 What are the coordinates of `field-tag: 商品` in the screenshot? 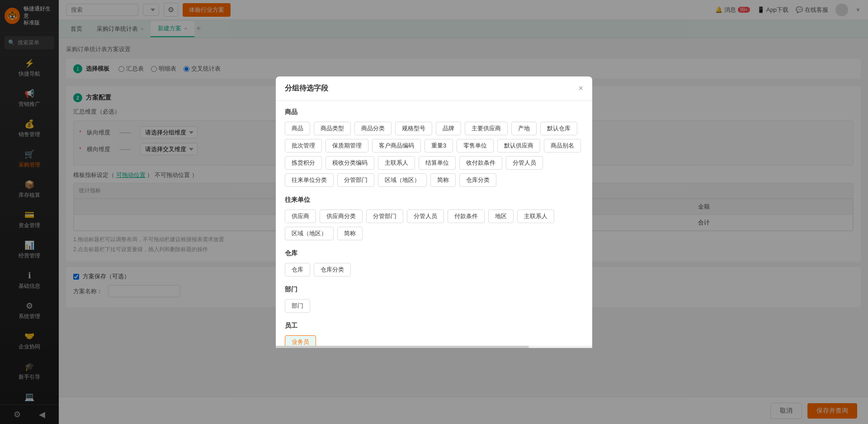 It's located at (297, 129).